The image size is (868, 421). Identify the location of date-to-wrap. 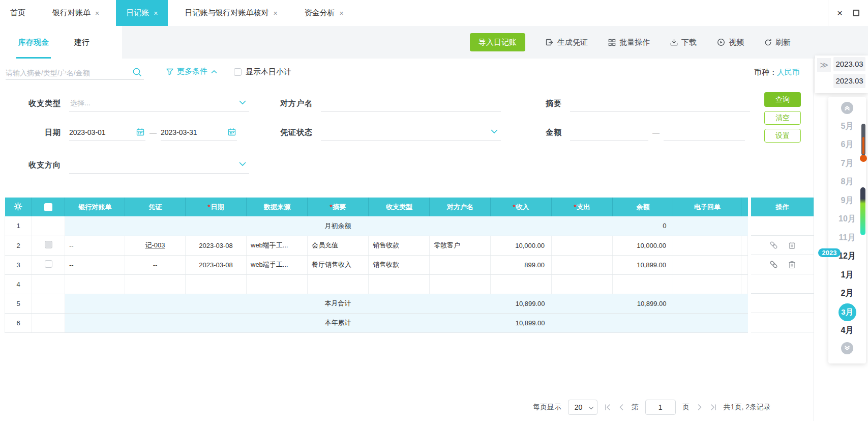
(199, 132).